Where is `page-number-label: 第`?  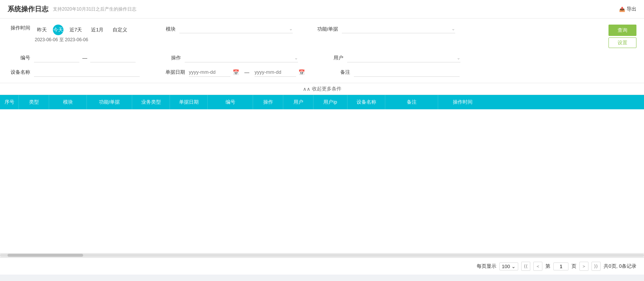
page-number-label: 第 is located at coordinates (548, 266).